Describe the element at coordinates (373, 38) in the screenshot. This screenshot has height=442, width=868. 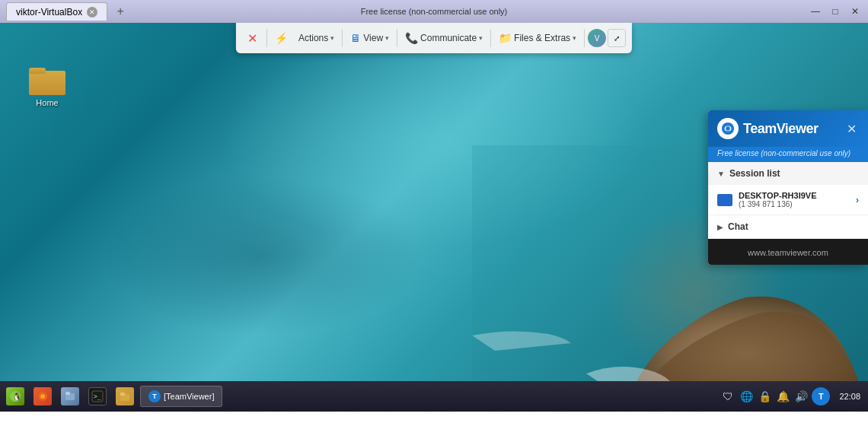
I see `view-label: View` at that location.